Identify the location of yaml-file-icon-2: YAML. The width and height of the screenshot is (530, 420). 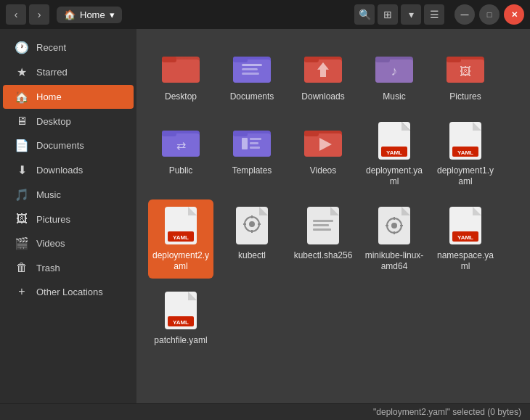
(465, 141).